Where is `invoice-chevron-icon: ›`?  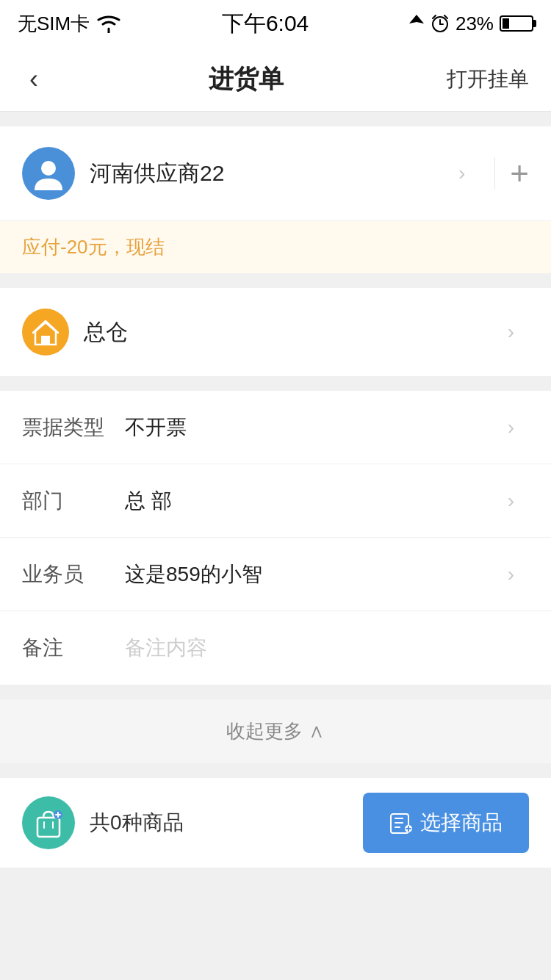 invoice-chevron-icon: › is located at coordinates (511, 428).